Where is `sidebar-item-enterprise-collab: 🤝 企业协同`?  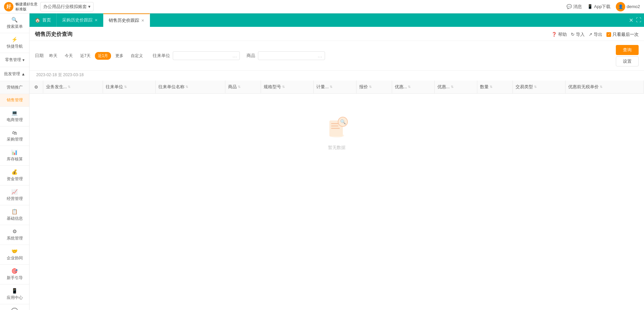
sidebar-item-enterprise-collab: 🤝 企业协同 is located at coordinates (15, 255).